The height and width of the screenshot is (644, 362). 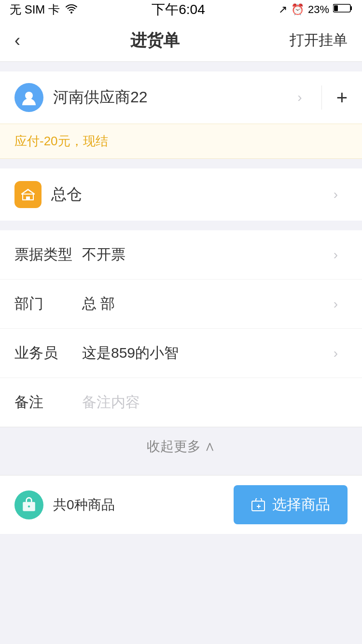 I want to click on open-pending-button: 打开挂单, so click(x=319, y=41).